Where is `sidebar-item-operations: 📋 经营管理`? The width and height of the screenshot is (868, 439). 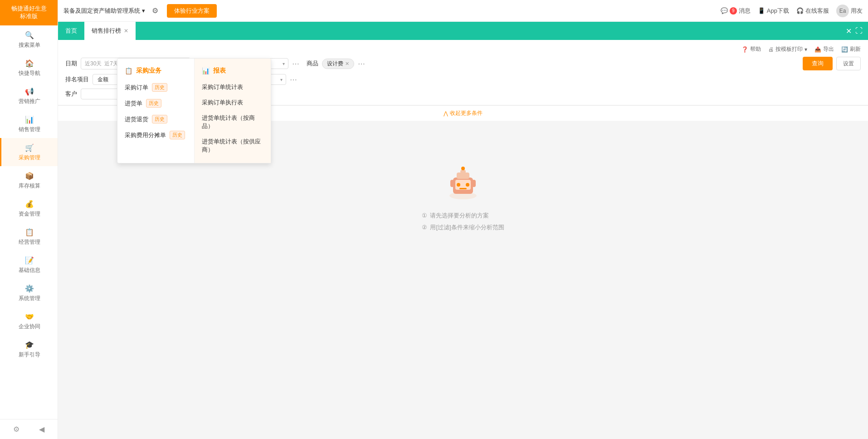 sidebar-item-operations: 📋 经营管理 is located at coordinates (29, 237).